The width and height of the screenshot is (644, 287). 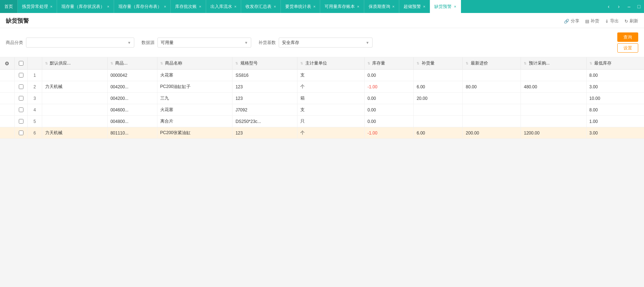 What do you see at coordinates (424, 6) in the screenshot?
I see `tab-close-overstock: ×` at bounding box center [424, 6].